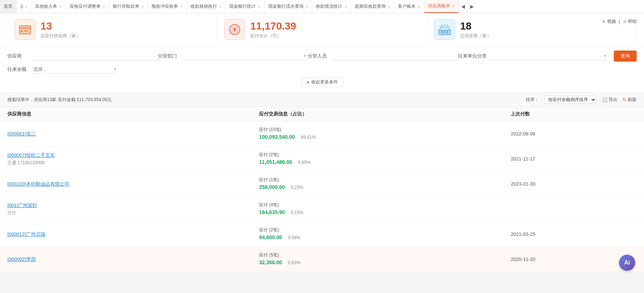 The height and width of the screenshot is (293, 644). Describe the element at coordinates (532, 100) in the screenshot. I see `sort-label: 排序：` at that location.